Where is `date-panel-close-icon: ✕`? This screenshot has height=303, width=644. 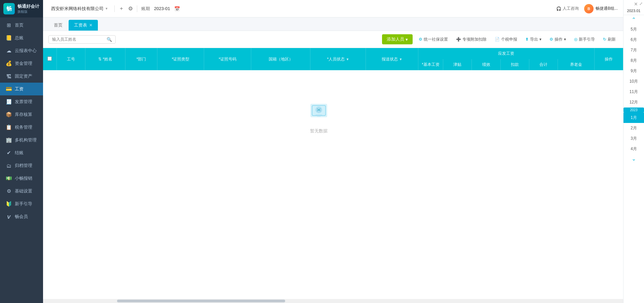
date-panel-close-icon: ✕ is located at coordinates (636, 4).